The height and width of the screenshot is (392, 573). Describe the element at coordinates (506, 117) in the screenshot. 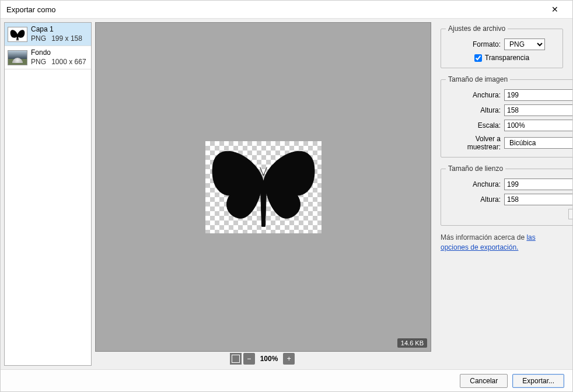

I see `image-size-group: Tamaño de imagen Anchura: px Altura: px …` at that location.